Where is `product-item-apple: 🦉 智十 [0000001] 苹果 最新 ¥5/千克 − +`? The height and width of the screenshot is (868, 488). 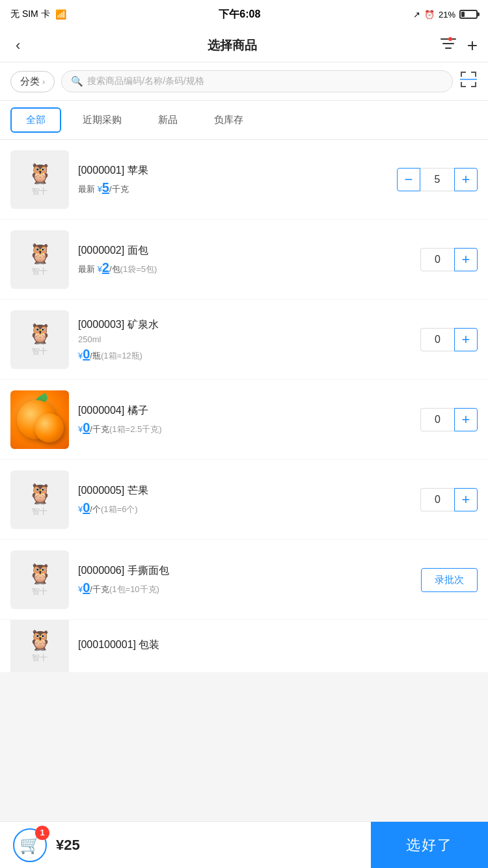
product-item-apple: 🦉 智十 [0000001] 苹果 最新 ¥5/千克 − + is located at coordinates (244, 180).